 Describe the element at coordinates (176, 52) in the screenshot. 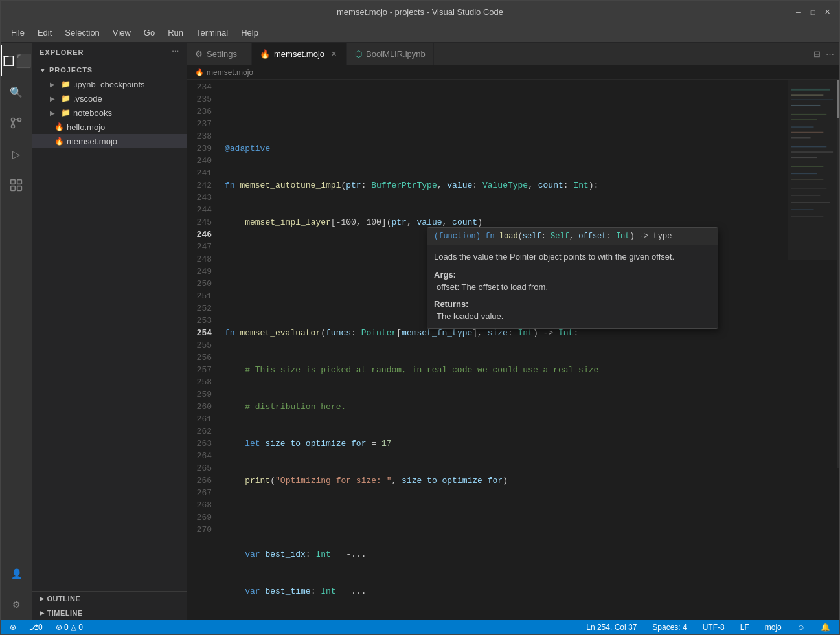

I see `new-file-icon: ⋯` at that location.